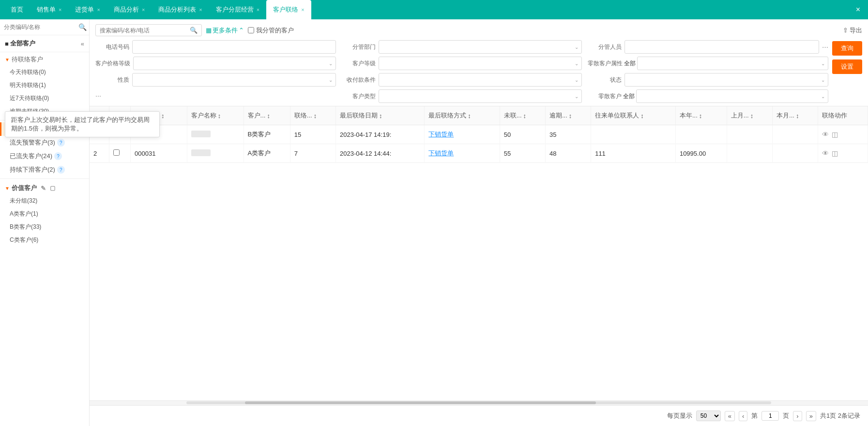  I want to click on row1-overdue: 35, so click(568, 134).